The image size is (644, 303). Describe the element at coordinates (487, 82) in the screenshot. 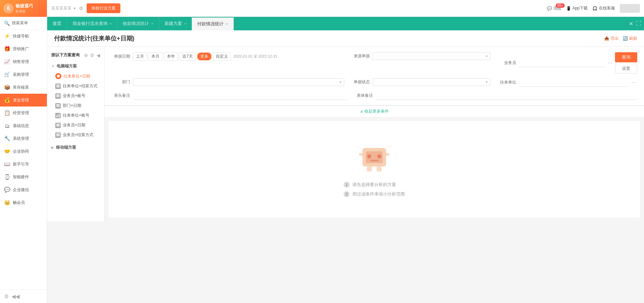

I see `status-dropdown-arrow: ▾` at that location.